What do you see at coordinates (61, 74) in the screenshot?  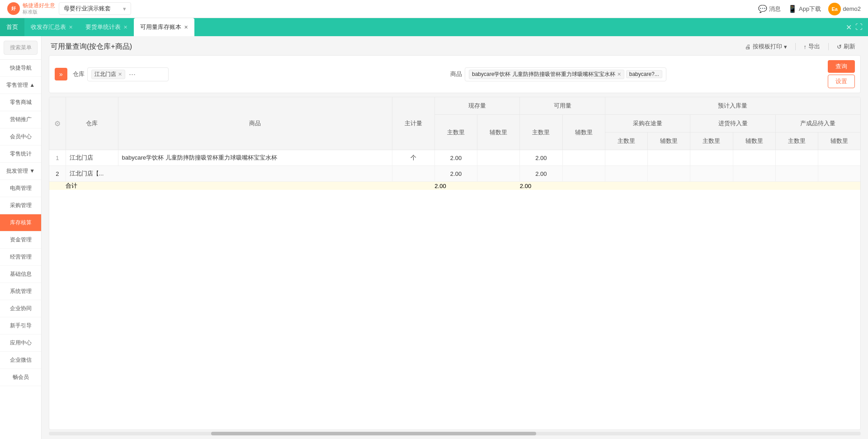 I see `filter-toggle-button: »` at bounding box center [61, 74].